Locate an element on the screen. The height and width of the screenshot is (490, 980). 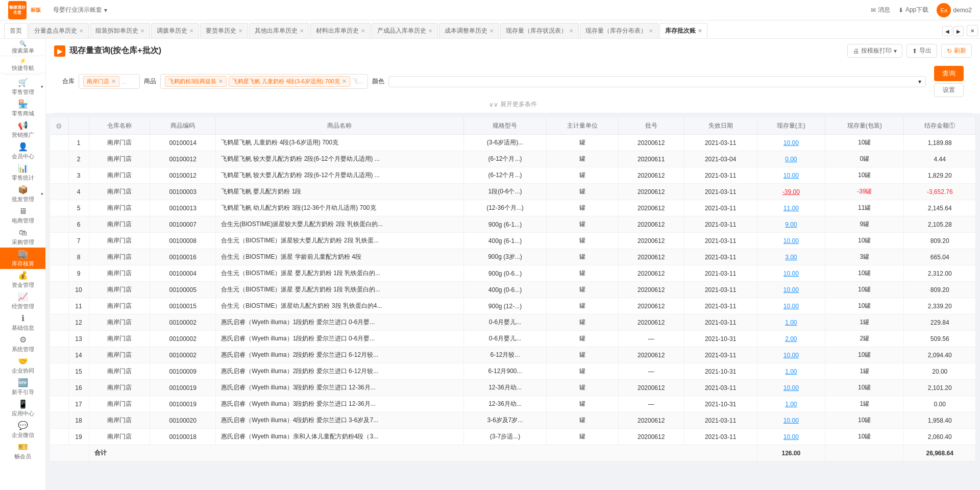
tab-chengbentiaozhen: 成本调整单历史 ✕ is located at coordinates (469, 31).